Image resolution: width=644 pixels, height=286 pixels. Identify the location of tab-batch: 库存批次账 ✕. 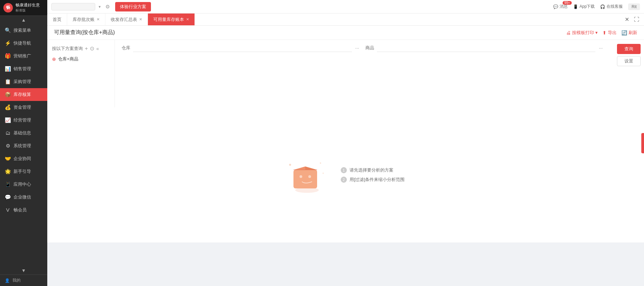
(86, 20).